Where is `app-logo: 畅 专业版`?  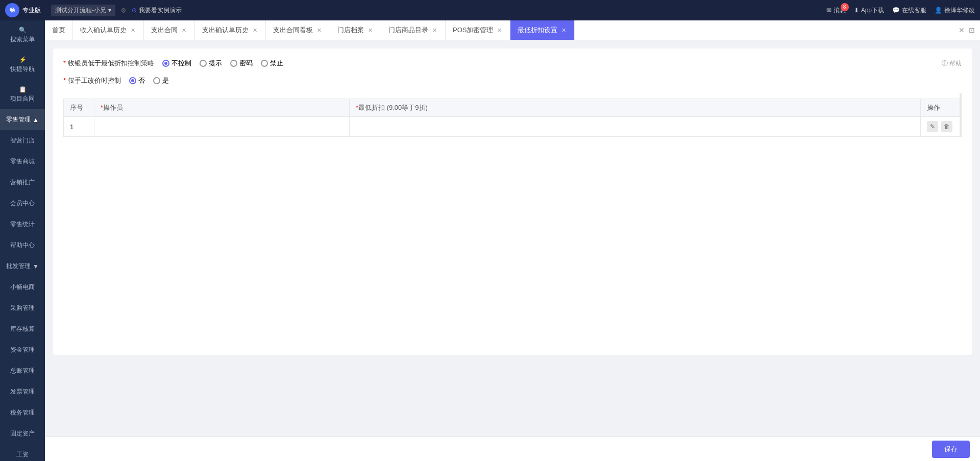
app-logo: 畅 专业版 is located at coordinates (26, 10).